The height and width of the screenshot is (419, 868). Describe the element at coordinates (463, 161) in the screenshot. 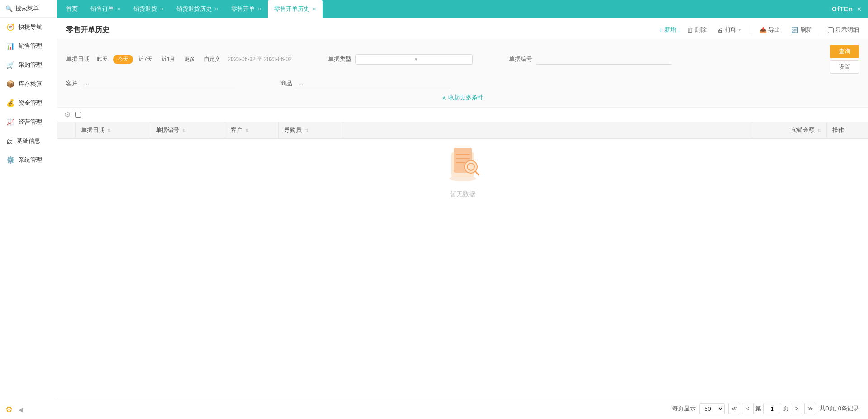

I see `empty-illustration` at that location.